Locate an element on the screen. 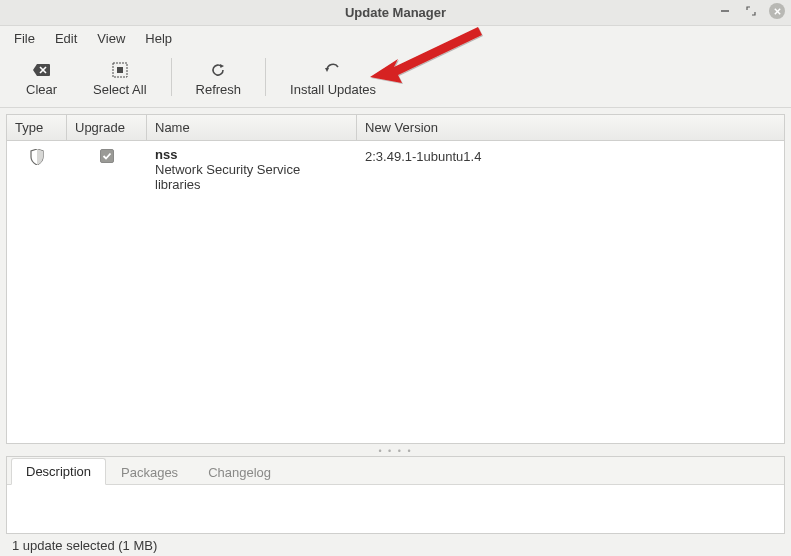 This screenshot has width=791, height=556. clear-label: Clear is located at coordinates (42, 90).